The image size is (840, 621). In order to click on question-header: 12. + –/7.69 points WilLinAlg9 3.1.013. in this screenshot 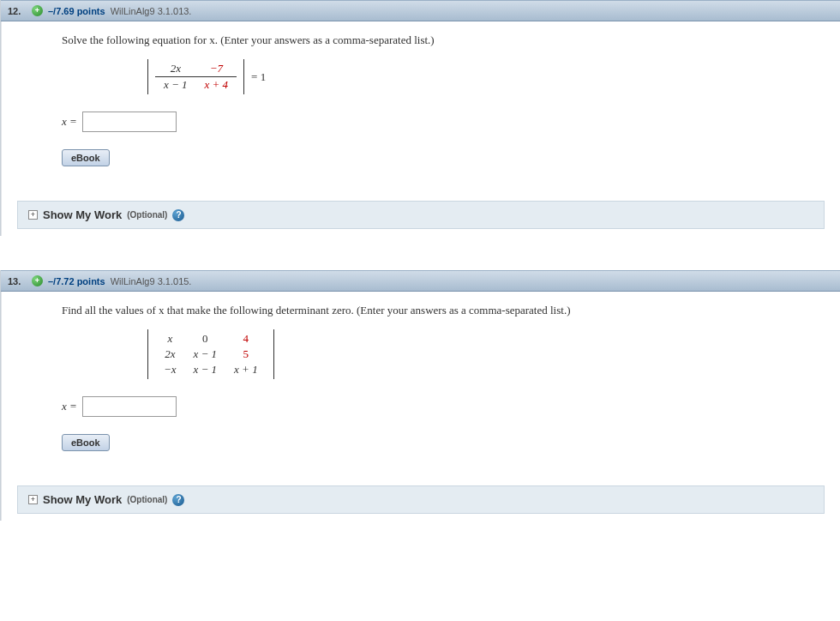, I will do `click(420, 10)`.